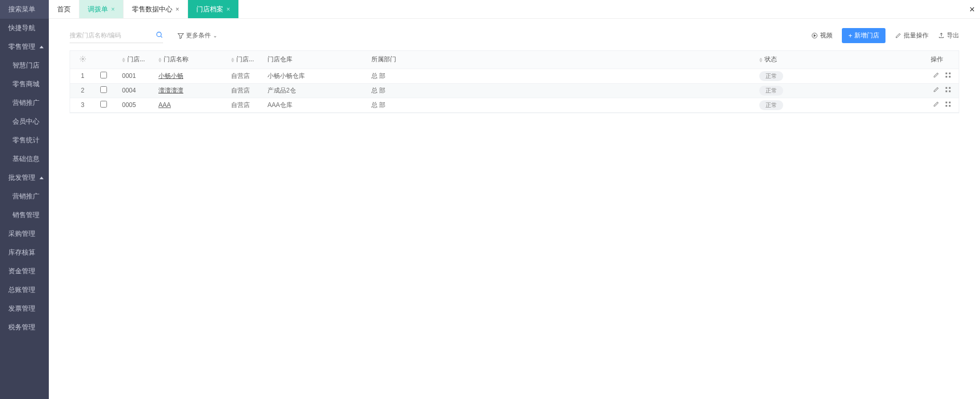 This screenshot has width=980, height=399. What do you see at coordinates (864, 35) in the screenshot?
I see `add-store-button: + 新增门店` at bounding box center [864, 35].